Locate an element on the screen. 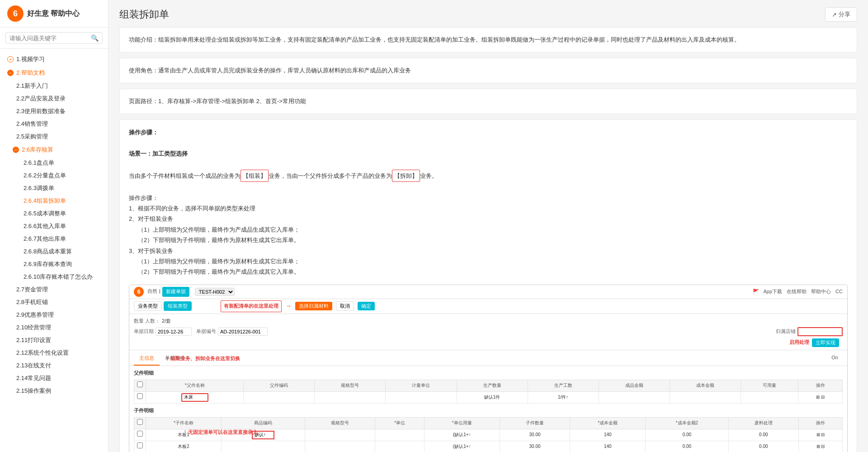 This screenshot has height=452, width=868. scene1-desc: 当由多个子件材料组装成一个成品的业务为【组装】业务，当由一个父件拆分成多个子产品… is located at coordinates (488, 176).